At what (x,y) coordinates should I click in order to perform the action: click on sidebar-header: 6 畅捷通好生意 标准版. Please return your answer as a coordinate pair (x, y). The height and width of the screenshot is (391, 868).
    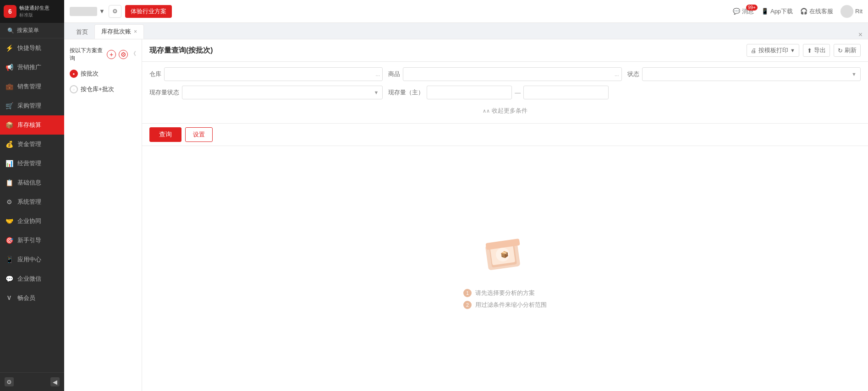
    Looking at the image, I should click on (32, 11).